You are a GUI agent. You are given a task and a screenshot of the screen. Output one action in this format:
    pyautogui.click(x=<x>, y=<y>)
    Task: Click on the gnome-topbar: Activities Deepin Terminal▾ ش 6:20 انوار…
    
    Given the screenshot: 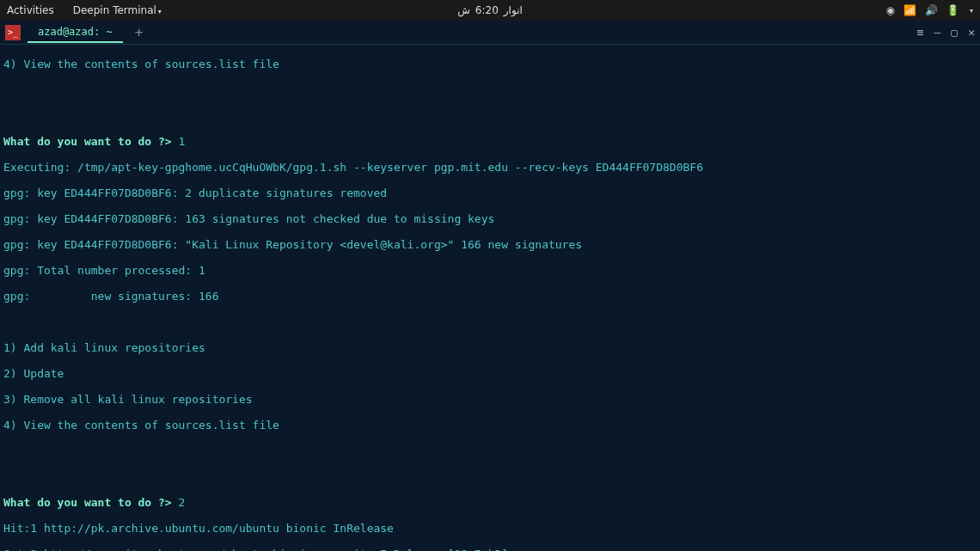 What is the action you would take?
    pyautogui.click(x=490, y=10)
    